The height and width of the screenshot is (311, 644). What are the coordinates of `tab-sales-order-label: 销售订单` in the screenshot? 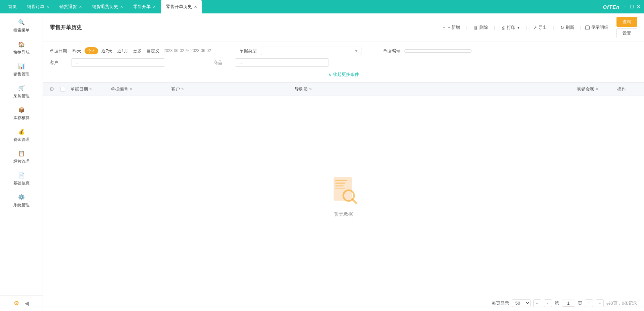 It's located at (36, 7).